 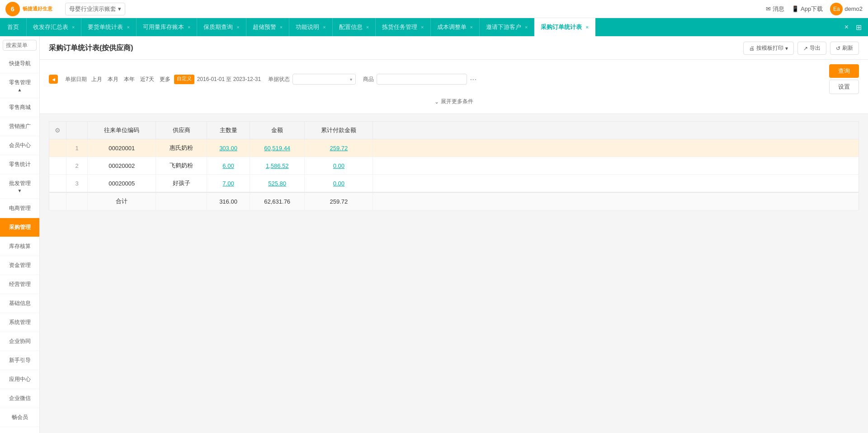 I want to click on sidebar-item-quicknav: 快捷导航, so click(x=20, y=64).